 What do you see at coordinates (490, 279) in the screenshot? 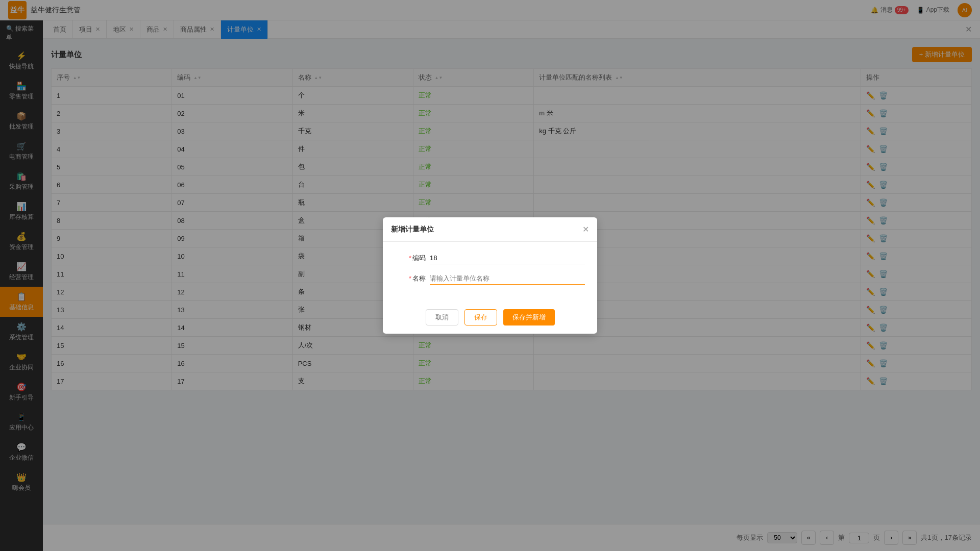
I see `name-field-row: *名称` at bounding box center [490, 279].